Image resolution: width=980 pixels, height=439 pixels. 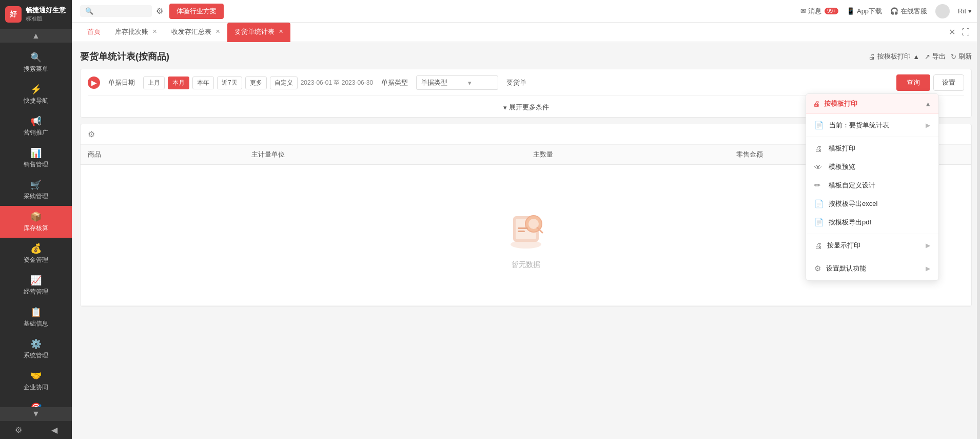 What do you see at coordinates (36, 254) in the screenshot?
I see `sidebar-item-finance: 💰 资金管理` at bounding box center [36, 254].